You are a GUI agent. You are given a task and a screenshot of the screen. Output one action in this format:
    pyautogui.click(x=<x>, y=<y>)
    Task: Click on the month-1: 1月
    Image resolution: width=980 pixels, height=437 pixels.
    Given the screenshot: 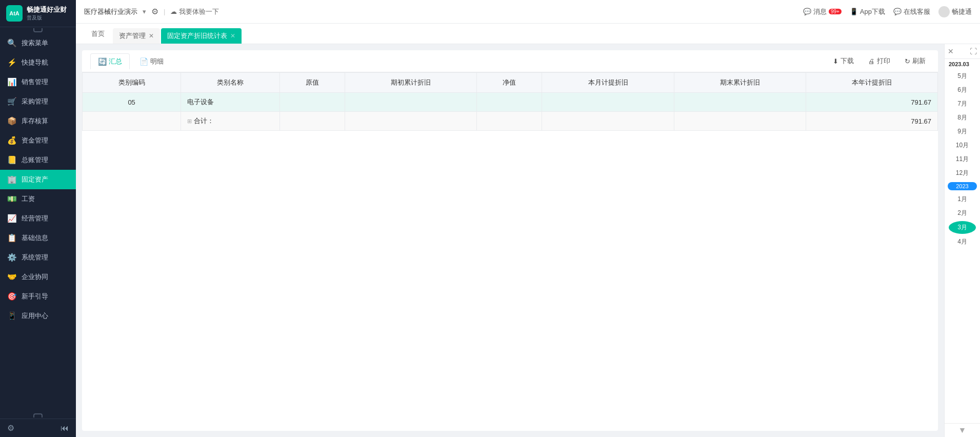 What is the action you would take?
    pyautogui.click(x=962, y=199)
    